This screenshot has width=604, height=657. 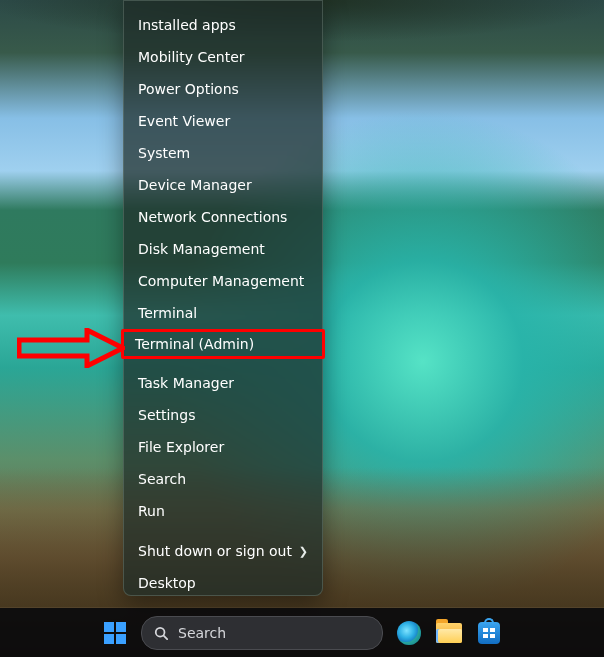 I want to click on menu-item-label: Desktop, so click(x=167, y=583).